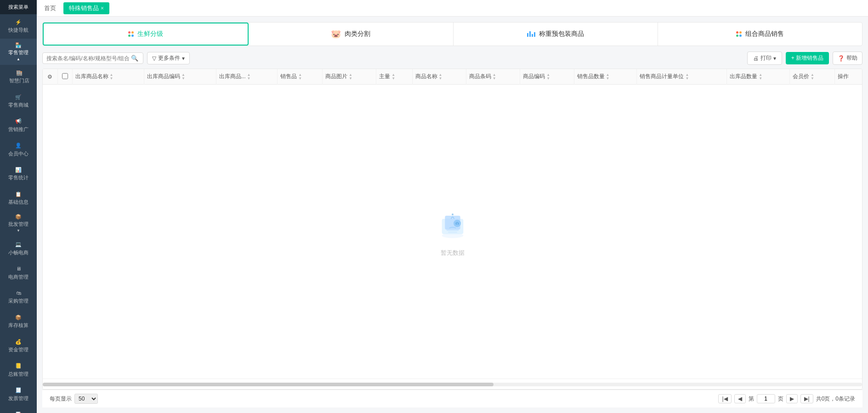 Image resolution: width=868 pixels, height=413 pixels. What do you see at coordinates (18, 231) in the screenshot?
I see `chevron-down-icon-2: ▼` at bounding box center [18, 231].